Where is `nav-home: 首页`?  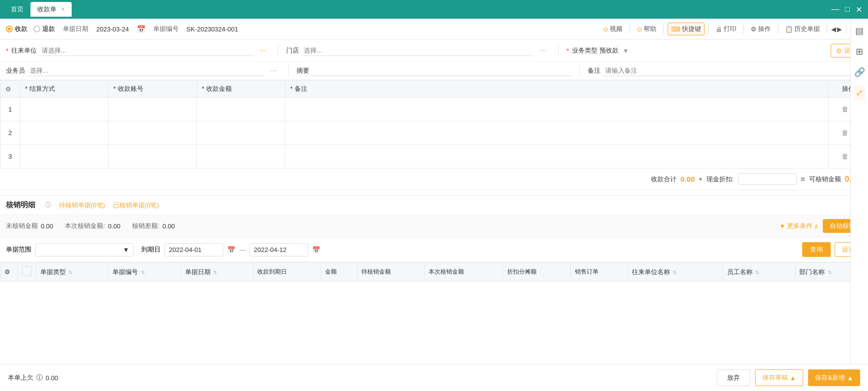 nav-home: 首页 is located at coordinates (17, 9).